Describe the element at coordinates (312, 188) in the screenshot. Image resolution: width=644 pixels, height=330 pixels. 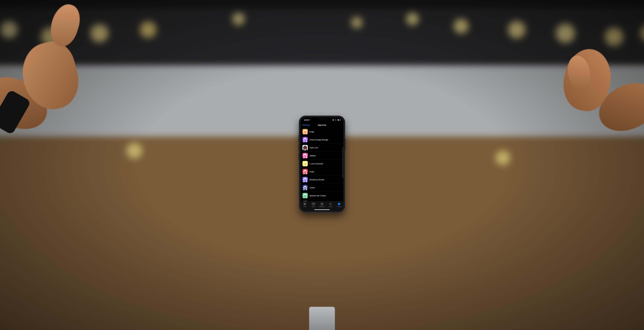
I see `app-icon-label: Calico` at that location.